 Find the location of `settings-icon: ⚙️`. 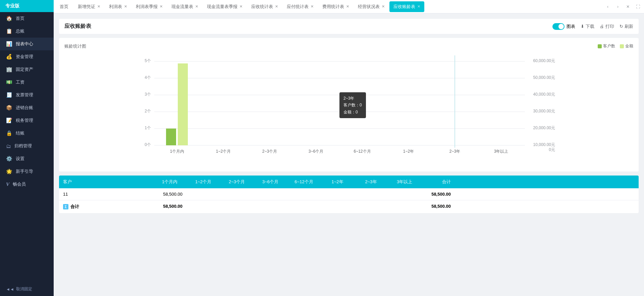

settings-icon: ⚙️ is located at coordinates (9, 159).